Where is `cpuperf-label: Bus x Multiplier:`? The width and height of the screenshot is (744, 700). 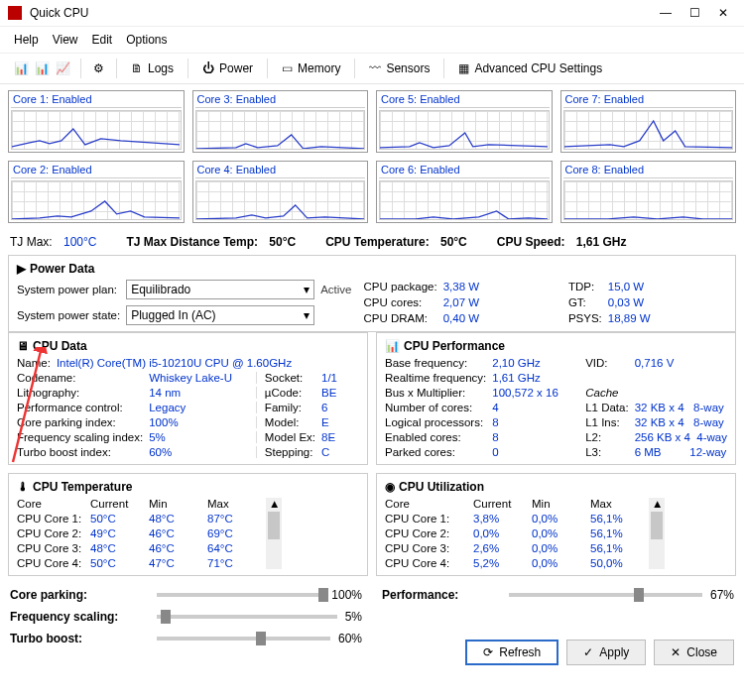
cpuperf-label: Bus x Multiplier: is located at coordinates (435, 393).